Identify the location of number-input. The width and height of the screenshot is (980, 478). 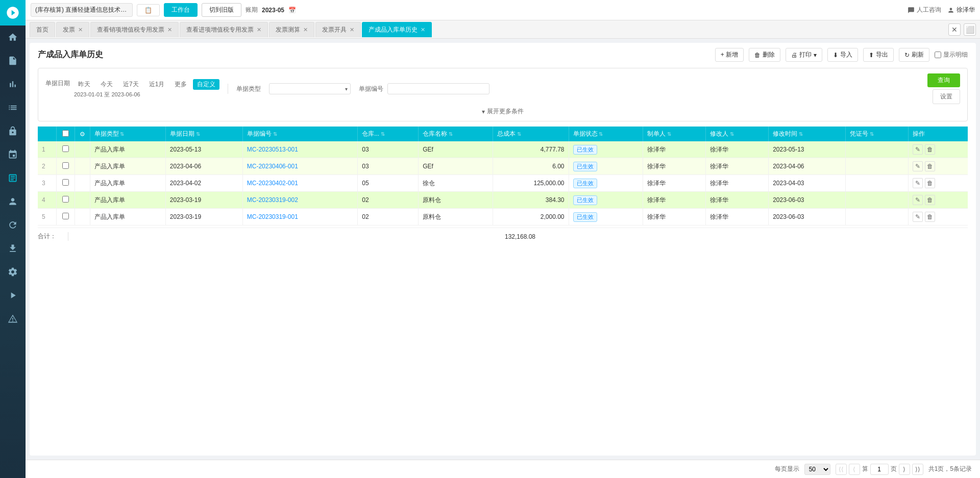
(438, 89).